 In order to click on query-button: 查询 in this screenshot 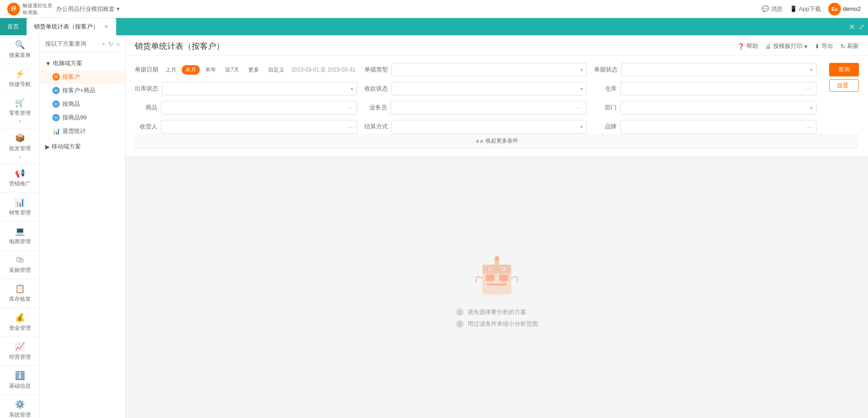, I will do `click(844, 70)`.